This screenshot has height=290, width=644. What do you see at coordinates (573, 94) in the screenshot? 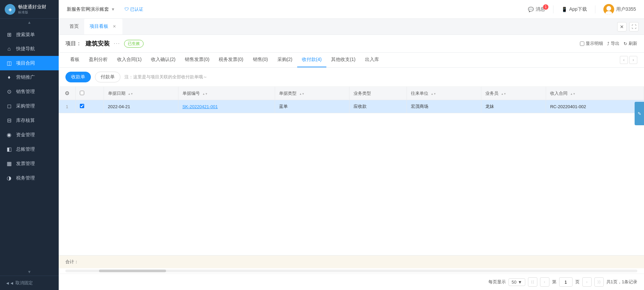
I see `income-contract-sort-icon: ▲▼` at bounding box center [573, 94].